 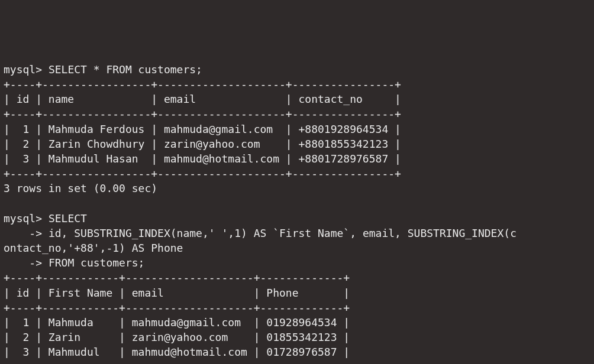 I want to click on table-row: | 3 | Mahmudul | mahmud@hotmail.com | 01…, so click(x=176, y=352).